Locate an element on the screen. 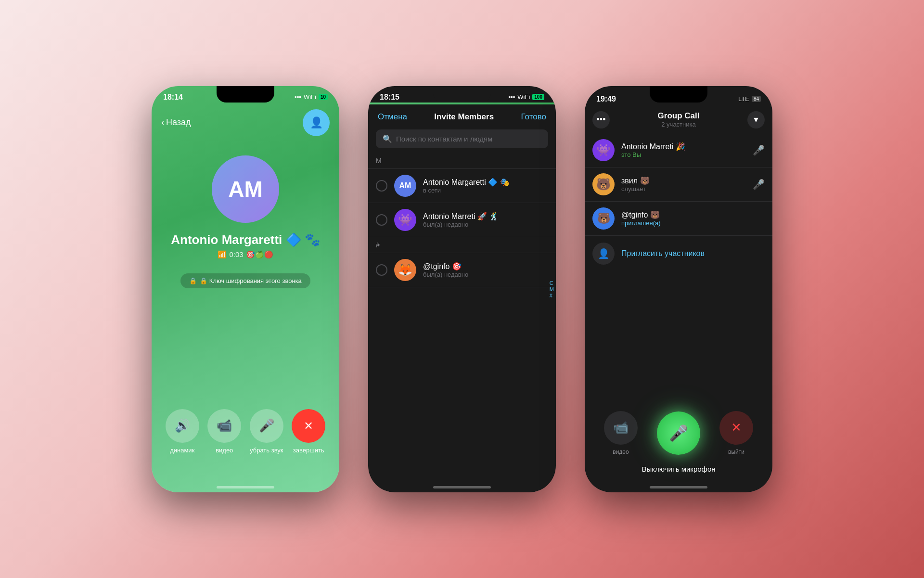 Image resolution: width=924 pixels, height=578 pixels. signal-small: 📶 is located at coordinates (222, 255).